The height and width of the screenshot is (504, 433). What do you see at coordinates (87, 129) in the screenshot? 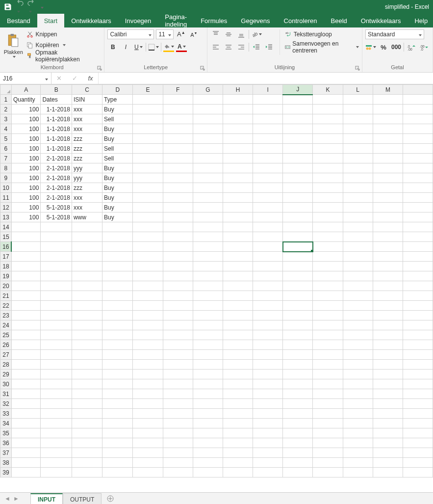
I see `cell: xxx` at bounding box center [87, 129].